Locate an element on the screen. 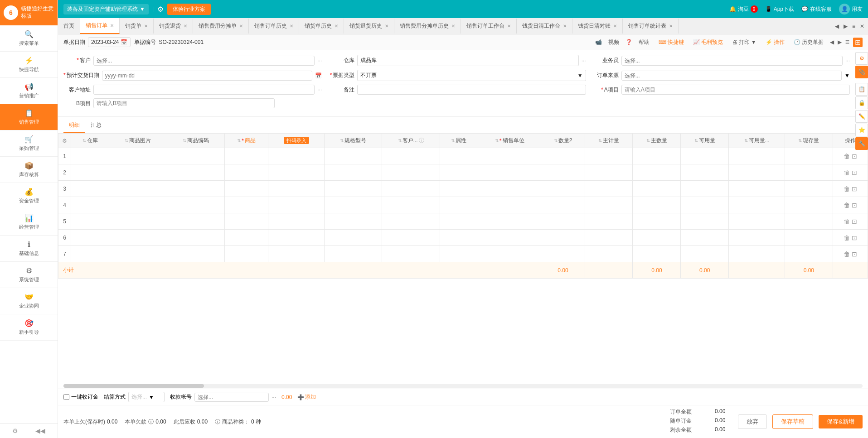 The height and width of the screenshot is (438, 868). profit-preview-btn: 📈 毛利预览 is located at coordinates (708, 43).